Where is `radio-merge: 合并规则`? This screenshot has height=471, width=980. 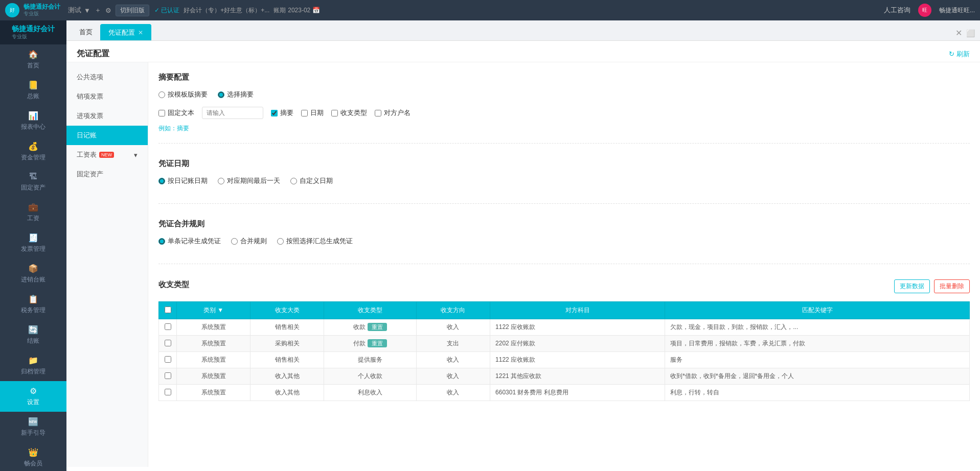 radio-merge: 合并规则 is located at coordinates (249, 241).